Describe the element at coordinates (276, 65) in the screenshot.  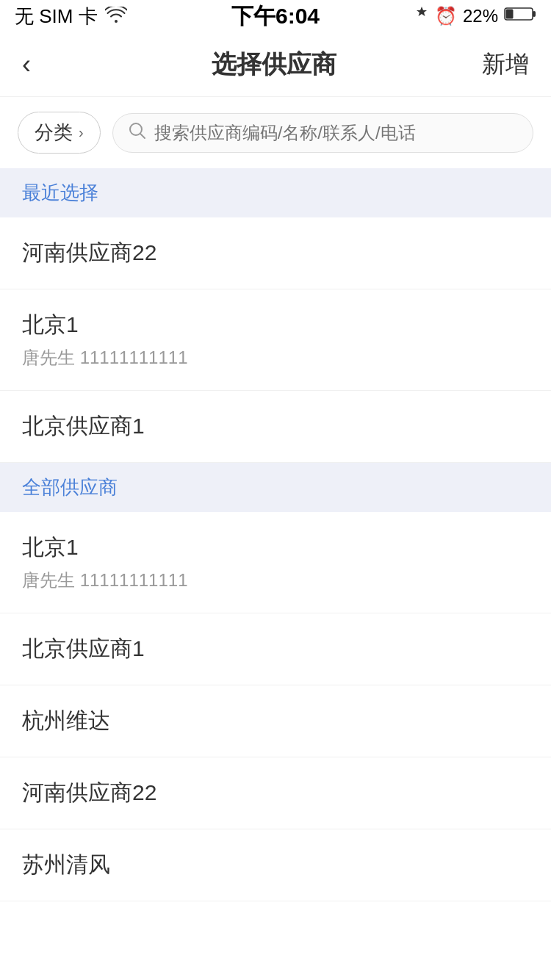
I see `nav-bar: ‹ 选择供应商 新增` at that location.